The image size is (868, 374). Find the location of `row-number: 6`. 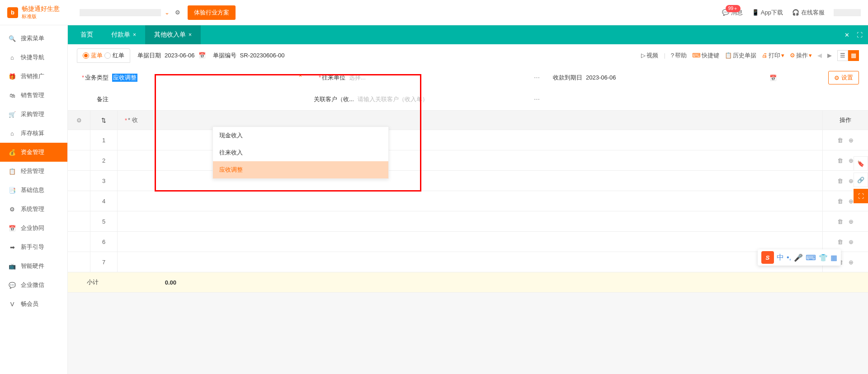

row-number: 6 is located at coordinates (104, 242).